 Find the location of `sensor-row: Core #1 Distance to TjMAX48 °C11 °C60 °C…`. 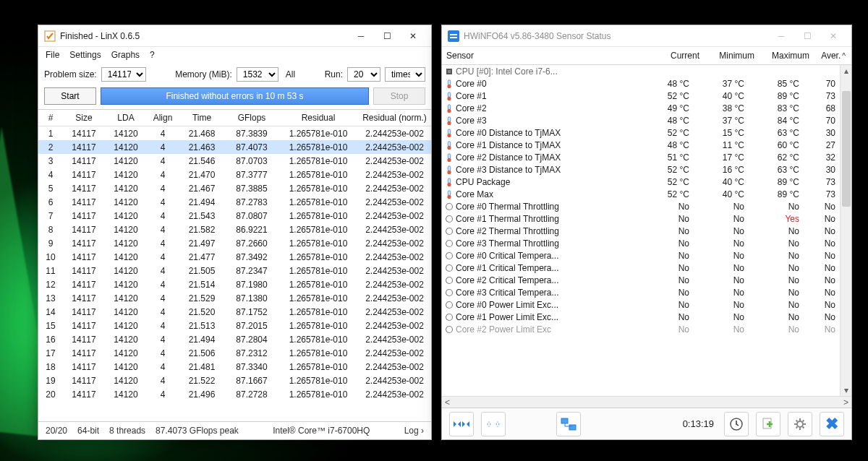

sensor-row: Core #1 Distance to TjMAX48 °C11 °C60 °C… is located at coordinates (641, 145).